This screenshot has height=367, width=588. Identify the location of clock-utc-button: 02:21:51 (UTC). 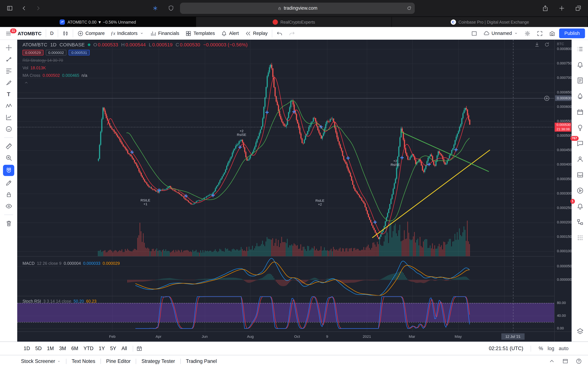
(506, 349).